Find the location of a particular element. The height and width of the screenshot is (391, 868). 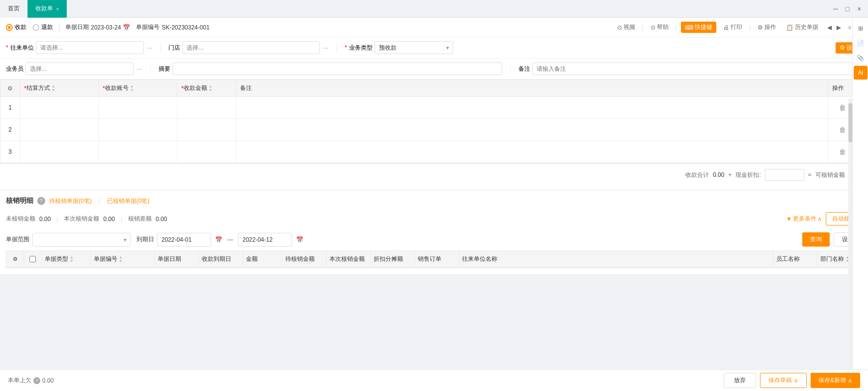

staff-input is located at coordinates (80, 69).